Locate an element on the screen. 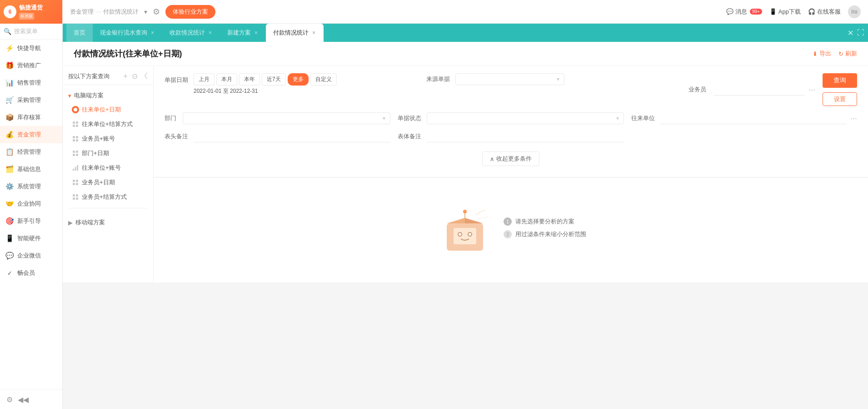  filter-cell-status: 单据状态 ▾ is located at coordinates (511, 118).